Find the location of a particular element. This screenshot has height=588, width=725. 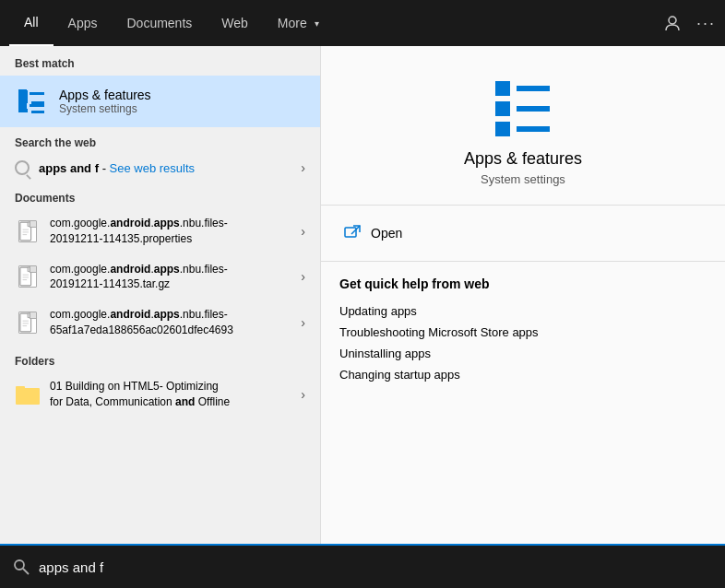

doc-item-3: com.google.android.apps.nbu.files-65af1a… is located at coordinates (160, 323).